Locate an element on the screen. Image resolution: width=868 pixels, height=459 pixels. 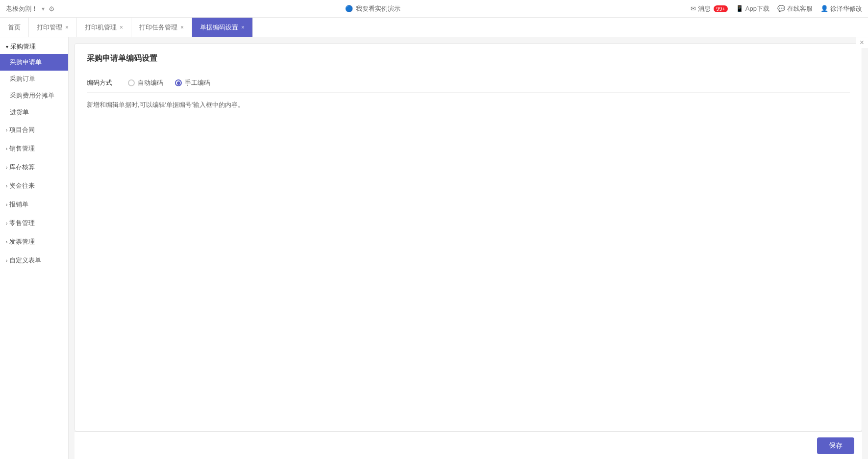
radio-auto-encoding: 自动编码 is located at coordinates (146, 83).